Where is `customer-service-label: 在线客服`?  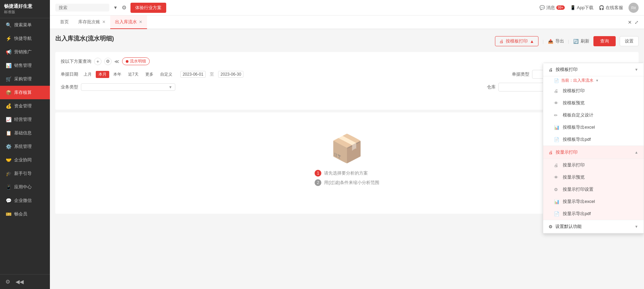 customer-service-label: 在线客服 is located at coordinates (614, 8).